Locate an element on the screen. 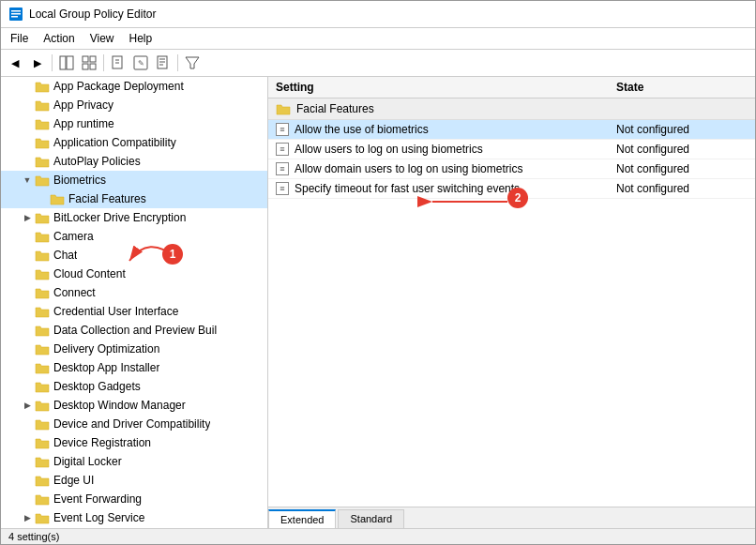 This screenshot has height=545, width=756. tree-label-event-forwarding: Event Forwarding is located at coordinates (98, 499).